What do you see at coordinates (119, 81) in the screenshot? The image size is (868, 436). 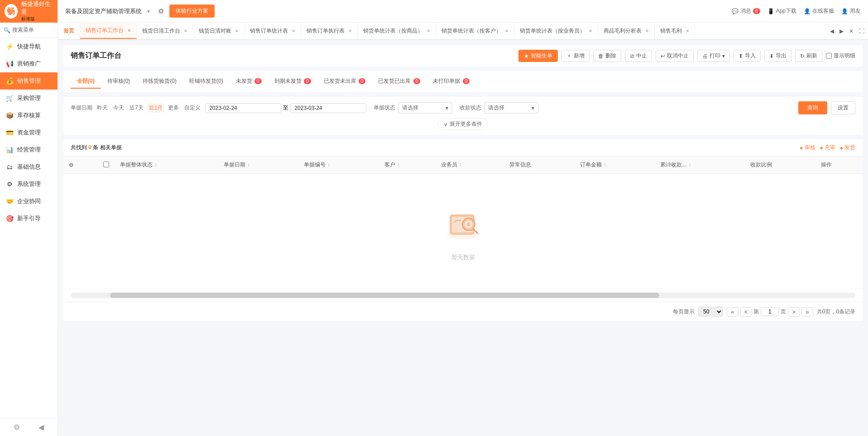 I see `filter-tab-pending-review: 待审核(0)` at bounding box center [119, 81].